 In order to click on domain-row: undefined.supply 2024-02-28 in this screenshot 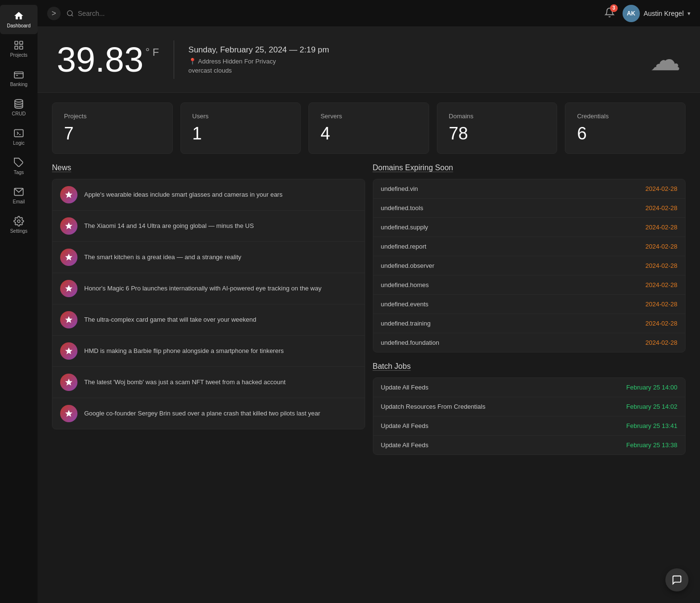, I will do `click(529, 227)`.